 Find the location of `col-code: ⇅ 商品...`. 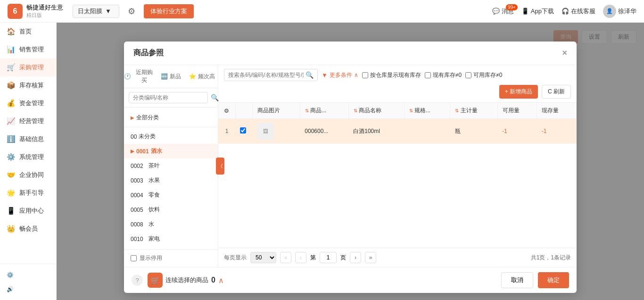

col-code: ⇅ 商品... is located at coordinates (324, 111).